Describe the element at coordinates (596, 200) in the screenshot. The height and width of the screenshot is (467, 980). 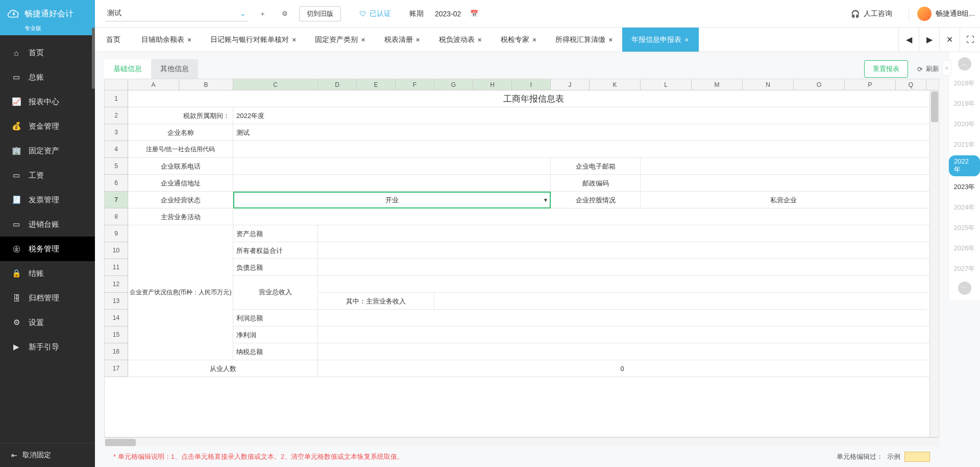
I see `cell: 企业控股情况` at that location.